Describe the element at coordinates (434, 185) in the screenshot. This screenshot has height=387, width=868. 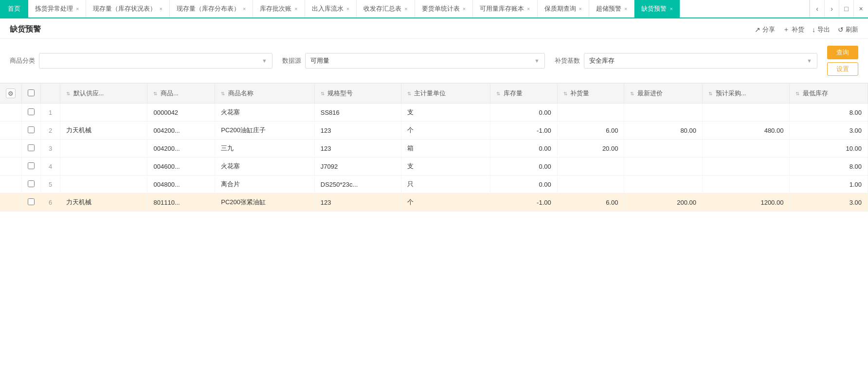
I see `table-row: 5 004800... 离合片 DS250*23c... 只 0.00 1.00` at that location.